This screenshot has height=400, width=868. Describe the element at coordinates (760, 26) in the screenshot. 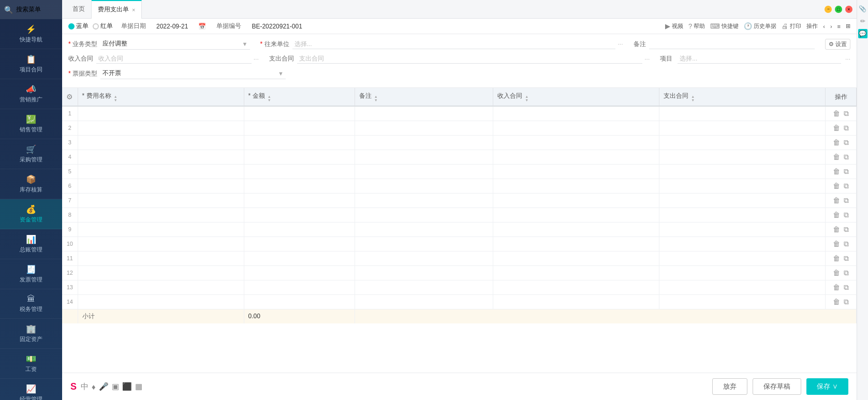

I see `history-btn: 🕐 历史单据` at that location.